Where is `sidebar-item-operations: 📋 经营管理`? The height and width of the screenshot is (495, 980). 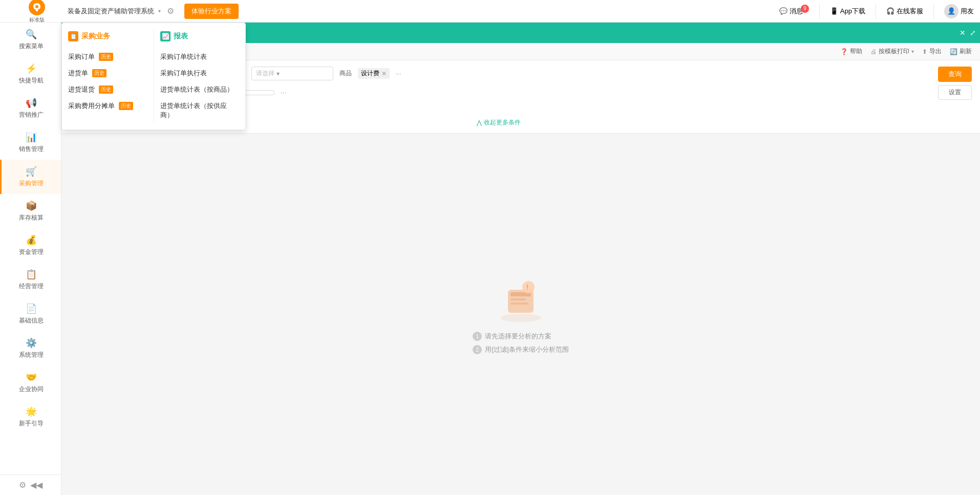
sidebar-item-operations: 📋 经营管理 is located at coordinates (31, 279).